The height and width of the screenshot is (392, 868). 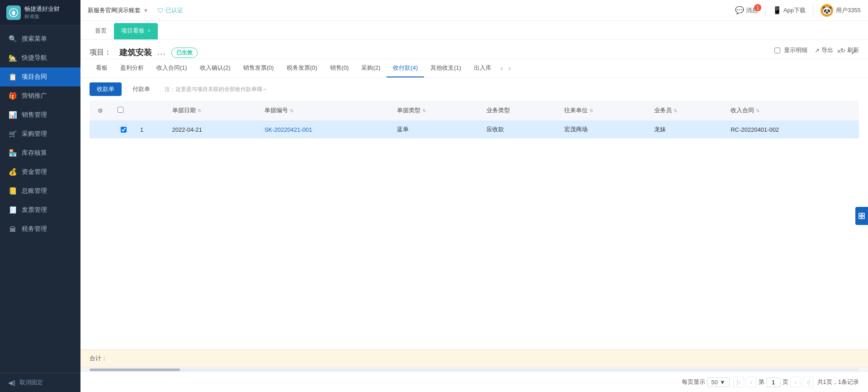 What do you see at coordinates (172, 68) in the screenshot?
I see `sub-tab-revenue-contract: 收入合同(1)` at bounding box center [172, 68].